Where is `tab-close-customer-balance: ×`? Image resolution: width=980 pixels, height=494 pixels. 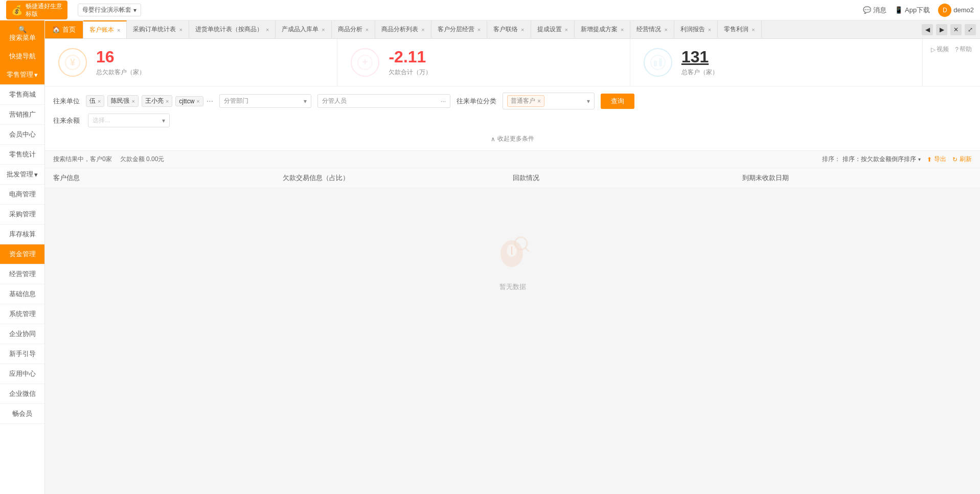 tab-close-customer-balance: × is located at coordinates (119, 30).